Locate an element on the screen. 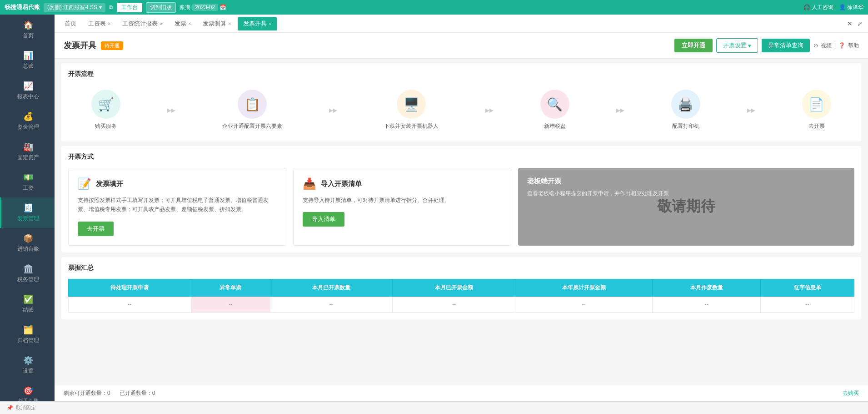 Image resolution: width=868 pixels, height=414 pixels. open-now-button: 立即开通 is located at coordinates (693, 45).